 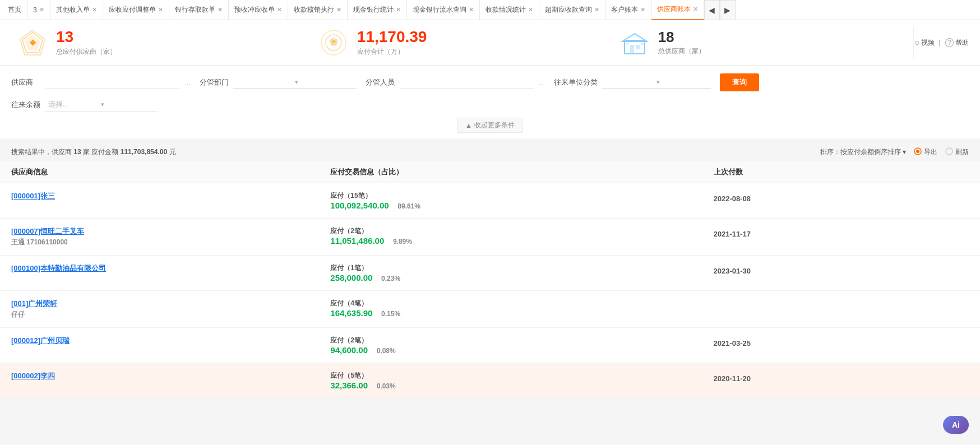 I want to click on nav-tab-customer-book: 客户账本 ✕, so click(x=628, y=10).